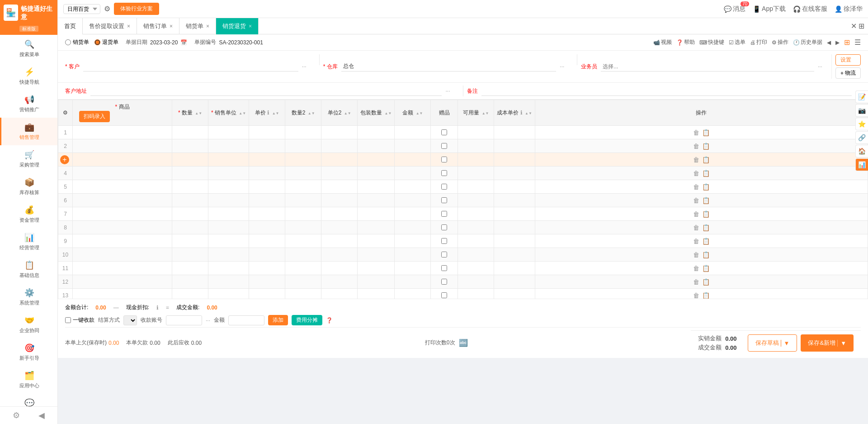  What do you see at coordinates (198, 113) in the screenshot?
I see `sort-qty: ▲▼` at bounding box center [198, 113].